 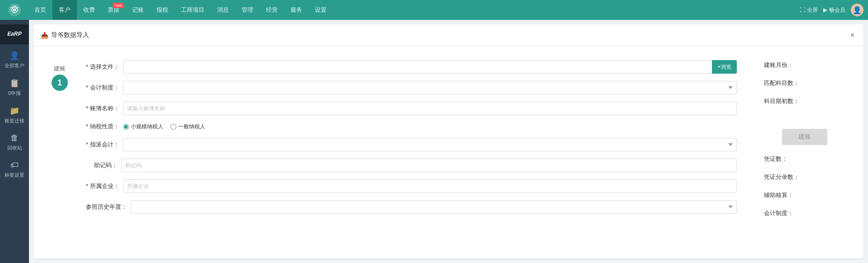 I want to click on fullscreen-icon: ⛶, so click(x=802, y=10).